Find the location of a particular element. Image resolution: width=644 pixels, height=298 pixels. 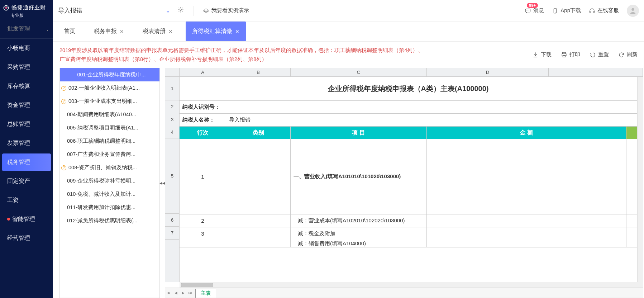

cell-d7 is located at coordinates (527, 234).